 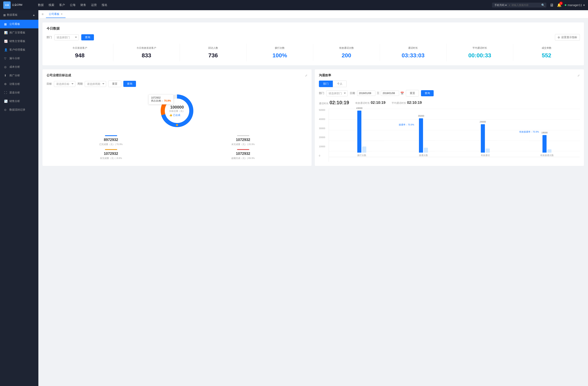 What do you see at coordinates (567, 38) in the screenshot?
I see `settings-button: ⚙ 设置显示指标` at bounding box center [567, 38].